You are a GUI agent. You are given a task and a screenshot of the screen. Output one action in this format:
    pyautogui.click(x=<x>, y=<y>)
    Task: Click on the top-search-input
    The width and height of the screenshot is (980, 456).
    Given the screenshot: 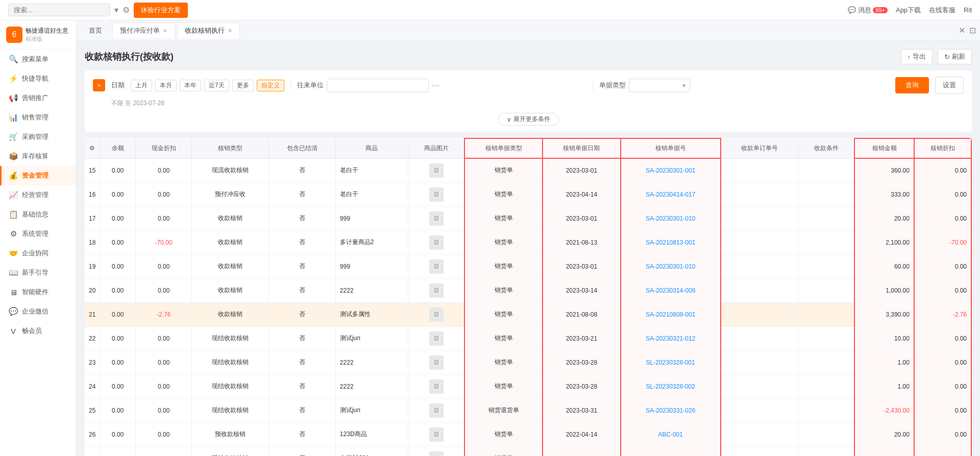 What is the action you would take?
    pyautogui.click(x=59, y=10)
    